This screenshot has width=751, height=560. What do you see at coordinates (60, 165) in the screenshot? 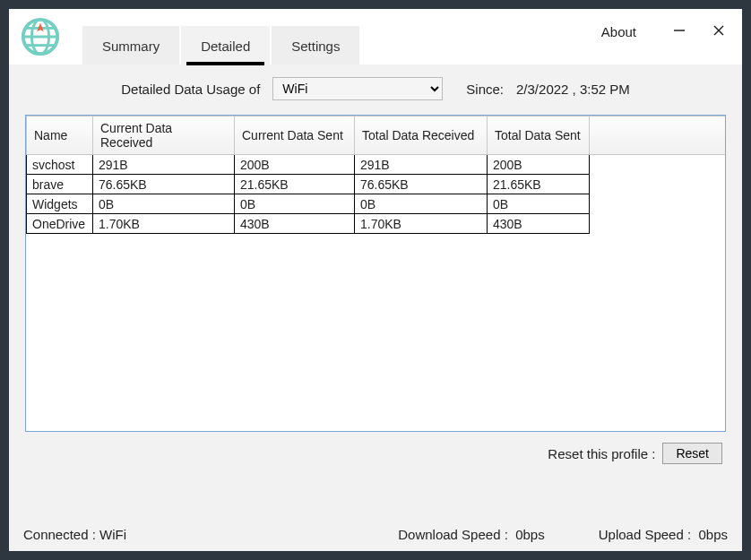
I see `cell-name: svchost` at bounding box center [60, 165].